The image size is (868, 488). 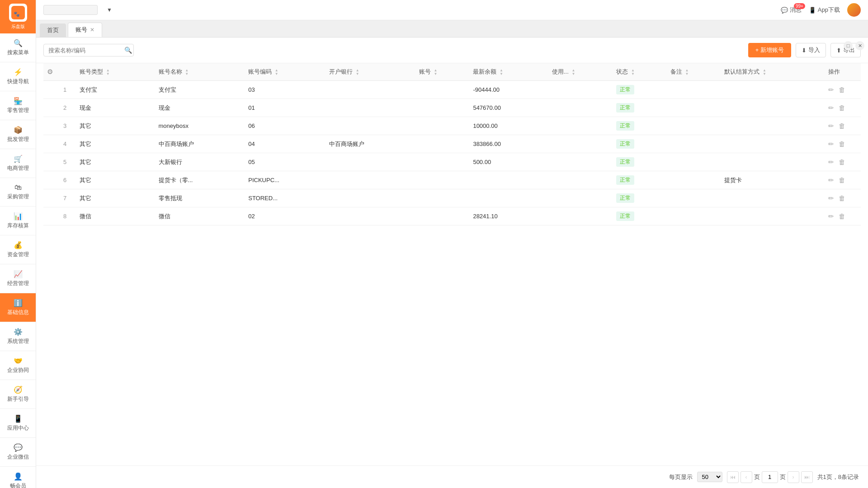 What do you see at coordinates (91, 71) in the screenshot?
I see `col-type-label: 账号类型` at bounding box center [91, 71].